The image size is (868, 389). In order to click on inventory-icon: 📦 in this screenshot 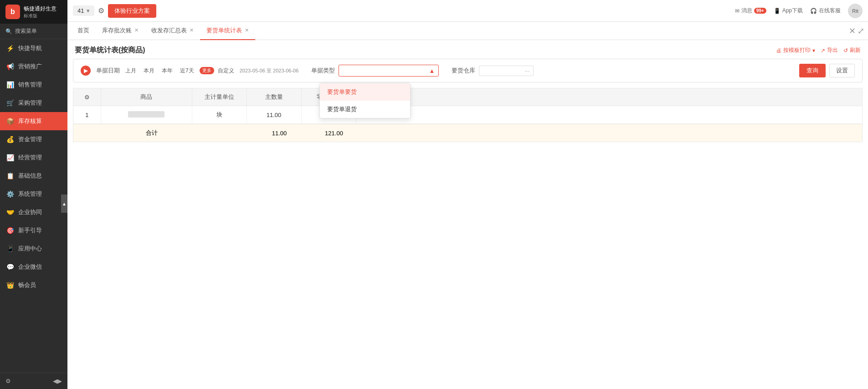, I will do `click(10, 121)`.